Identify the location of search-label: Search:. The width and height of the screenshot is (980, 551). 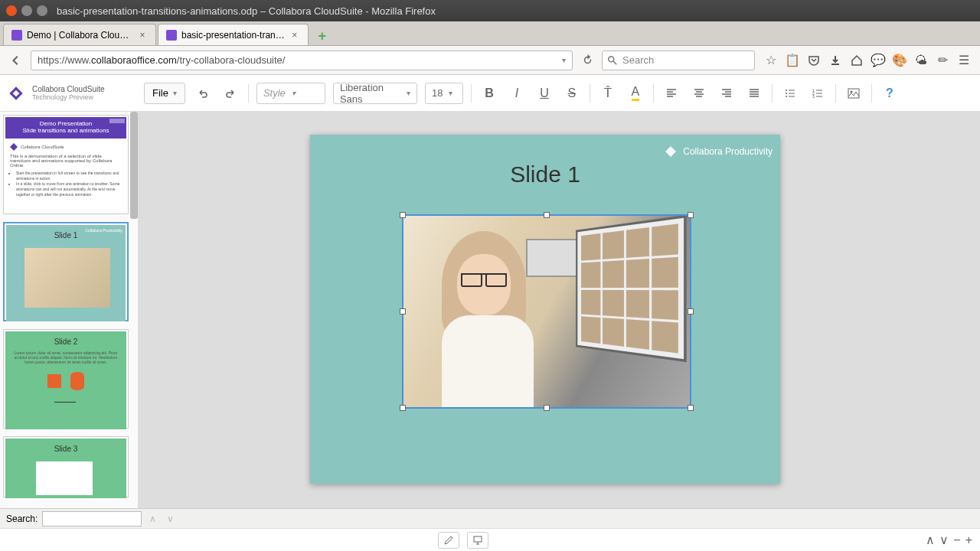
(21, 519).